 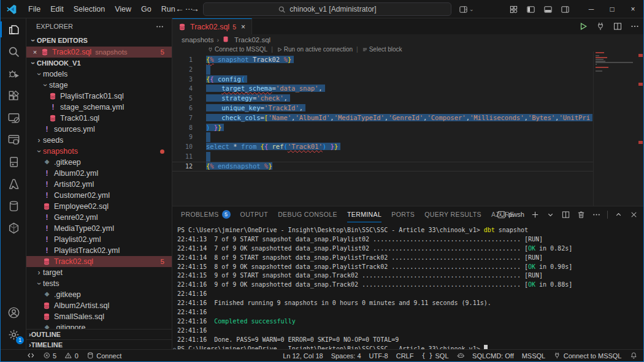 What do you see at coordinates (493, 356) in the screenshot?
I see `status-sqlcmd-mode: SQLCMD: Off` at bounding box center [493, 356].